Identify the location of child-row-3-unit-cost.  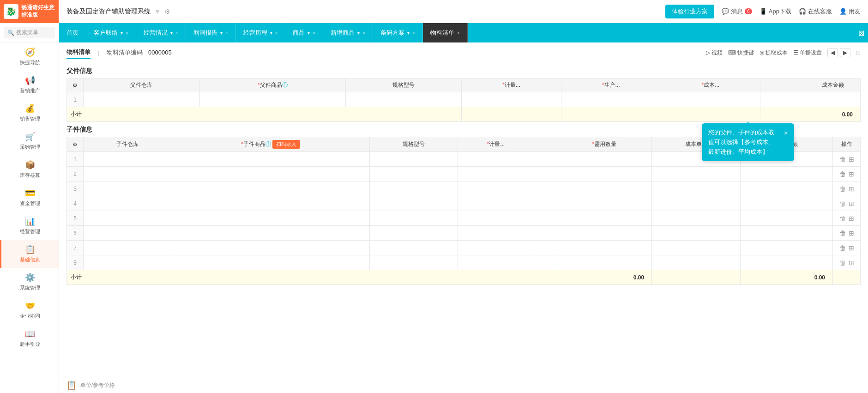
(696, 189).